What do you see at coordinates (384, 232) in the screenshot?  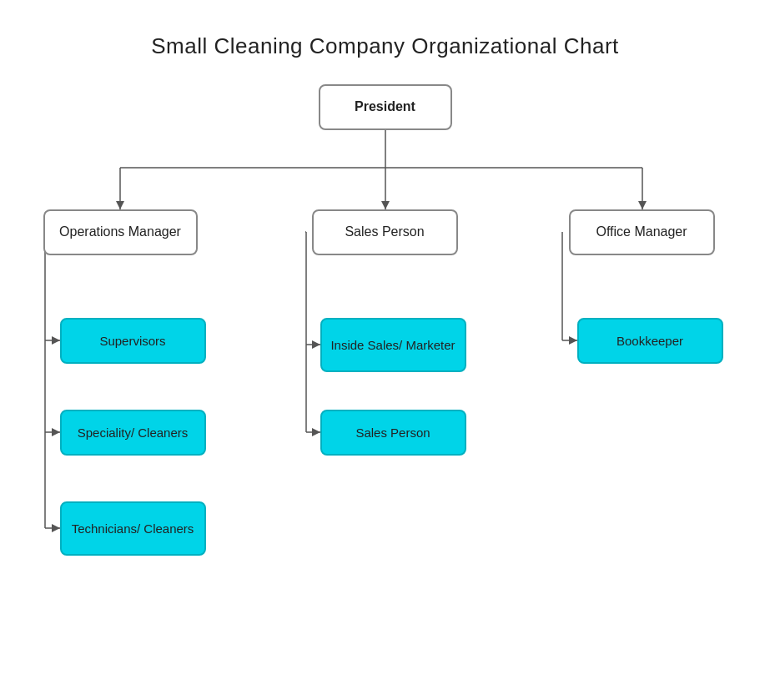 I see `sales-person-top-label: Sales Person` at bounding box center [384, 232].